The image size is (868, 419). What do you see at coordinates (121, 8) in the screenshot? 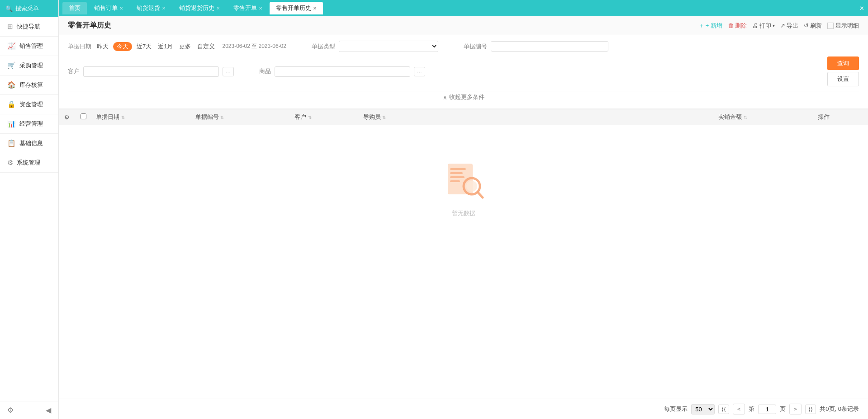
I see `tab-sales-order-close: ✕` at bounding box center [121, 8].